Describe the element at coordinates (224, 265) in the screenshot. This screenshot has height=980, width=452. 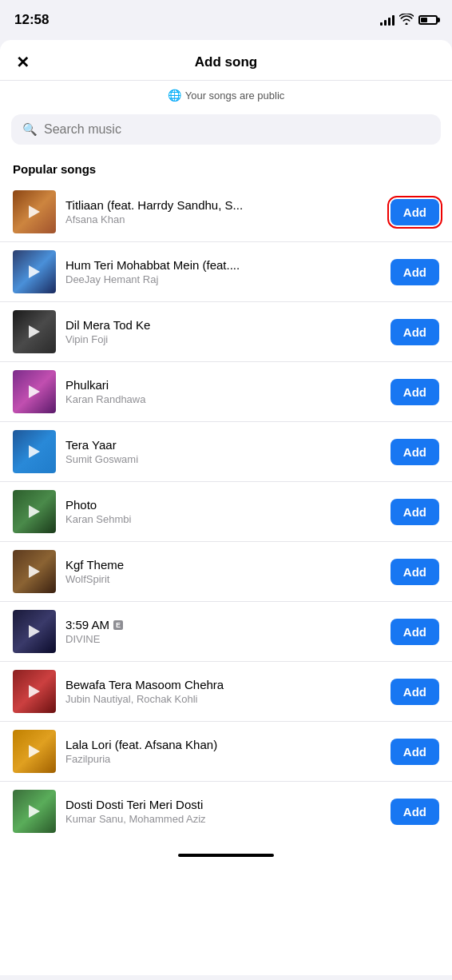
I see `song-title: Hum Teri Mohabbat Mein (feat....` at that location.